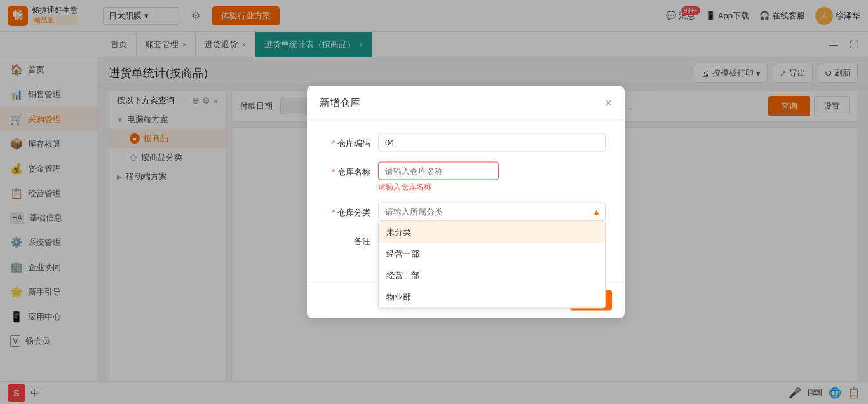 The height and width of the screenshot is (404, 868). Describe the element at coordinates (609, 103) in the screenshot. I see `modal-close-button: ×` at that location.